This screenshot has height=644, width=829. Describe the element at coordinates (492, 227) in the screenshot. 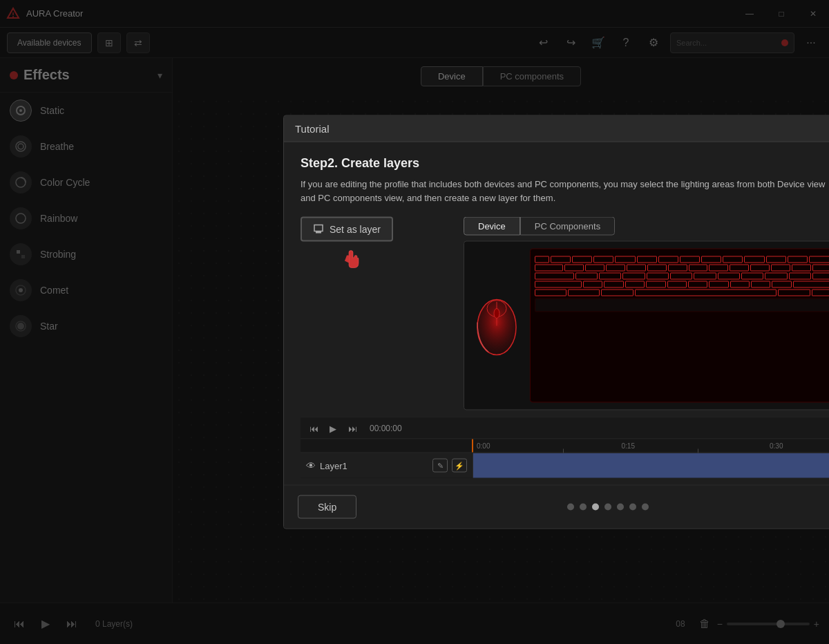

I see `tutorial-device-tab: Device` at that location.